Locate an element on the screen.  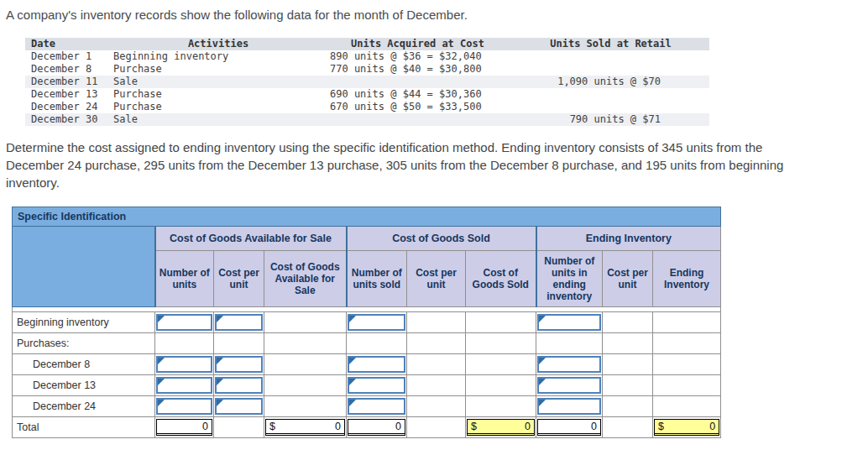
corner-cell is located at coordinates (84, 267).